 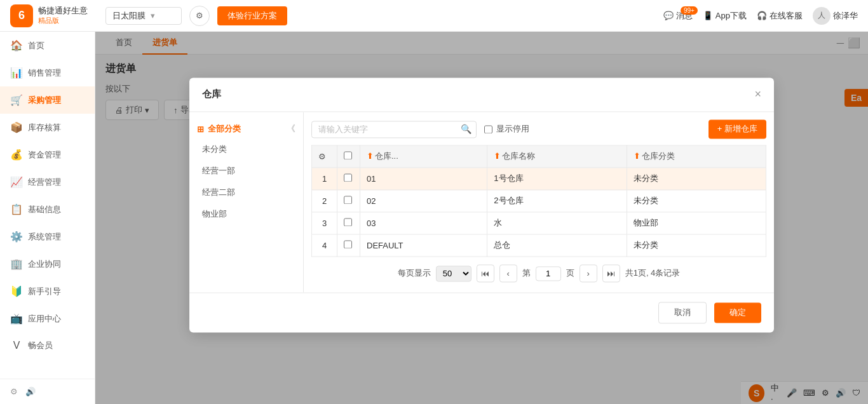 I want to click on table-row: 4 DEFAULT 总仓 未分类, so click(x=539, y=245).